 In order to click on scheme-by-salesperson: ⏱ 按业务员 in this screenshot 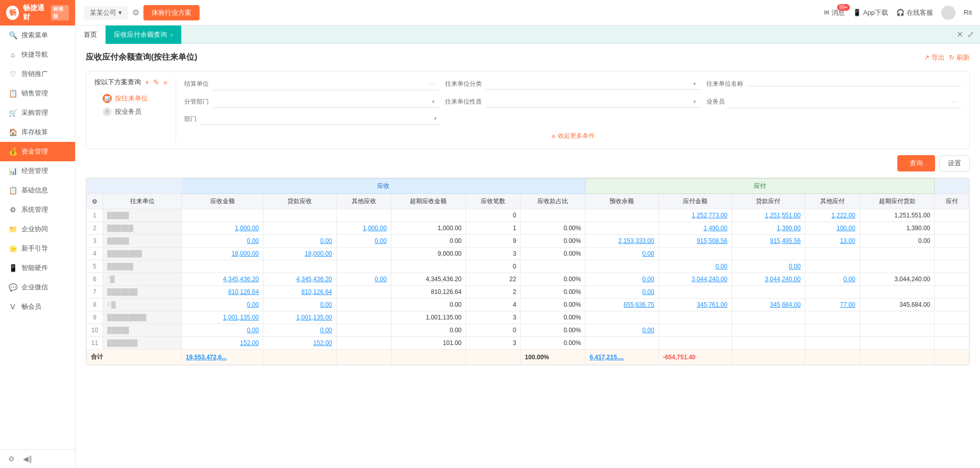, I will do `click(134, 112)`.